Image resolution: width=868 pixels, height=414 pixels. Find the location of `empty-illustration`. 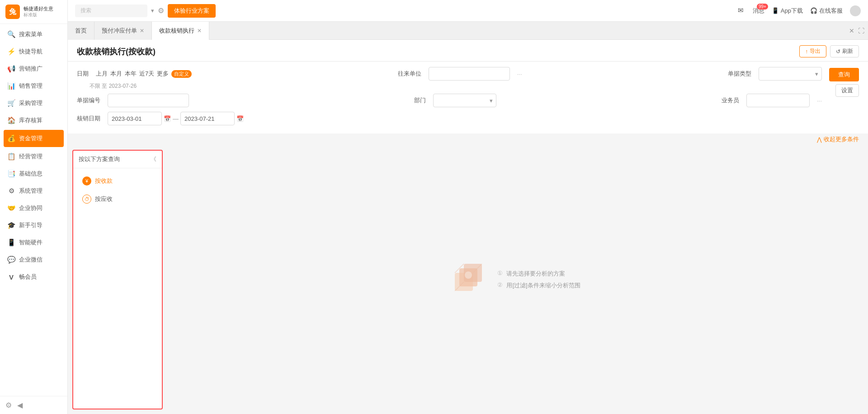

empty-illustration is located at coordinates (468, 280).